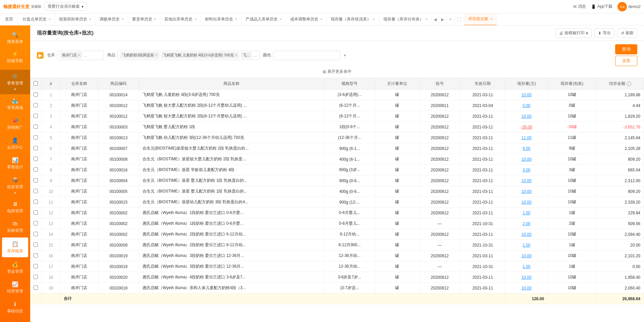 This screenshot has height=322, width=644. What do you see at coordinates (86, 55) in the screenshot?
I see `warehouse-more-dots: ...` at bounding box center [86, 55].